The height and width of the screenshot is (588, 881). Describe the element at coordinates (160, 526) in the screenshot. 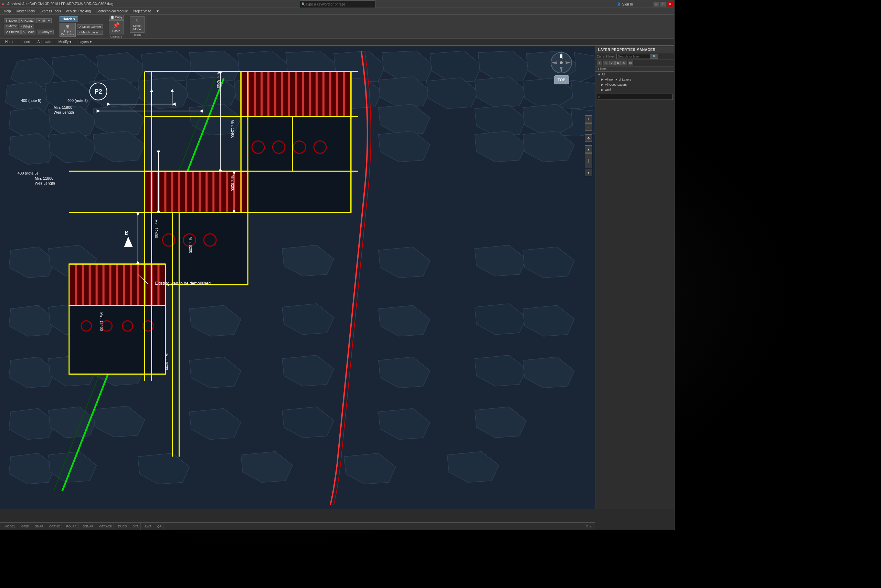

I see `status-qp: QP` at that location.